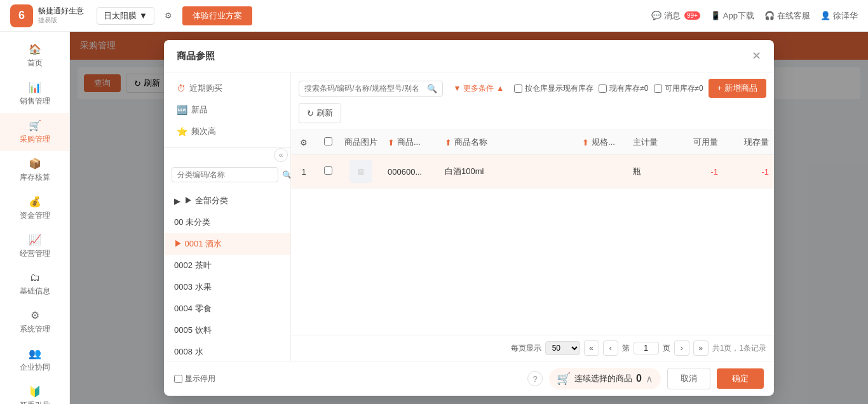  I want to click on app-label: App下载, so click(738, 16).